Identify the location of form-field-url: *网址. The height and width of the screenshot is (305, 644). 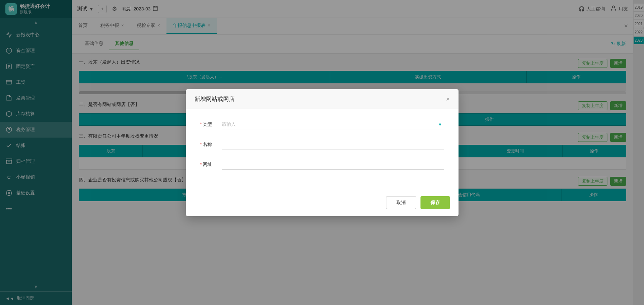
(322, 165).